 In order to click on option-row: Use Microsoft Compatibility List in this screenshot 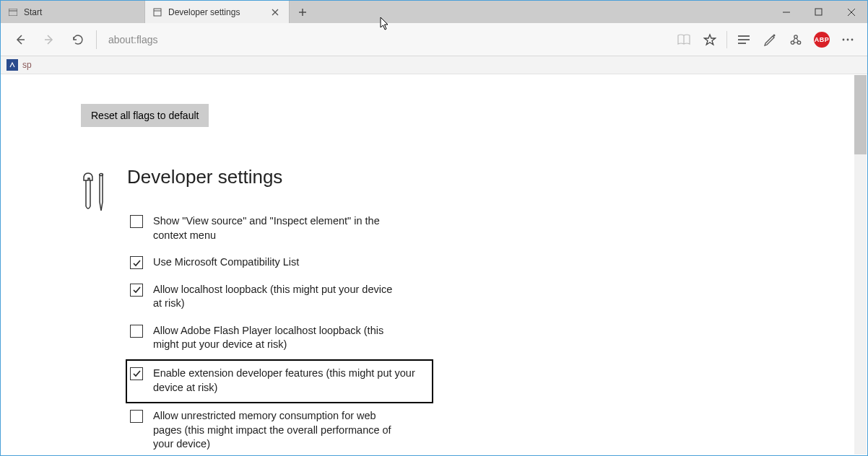, I will do `click(264, 263)`.